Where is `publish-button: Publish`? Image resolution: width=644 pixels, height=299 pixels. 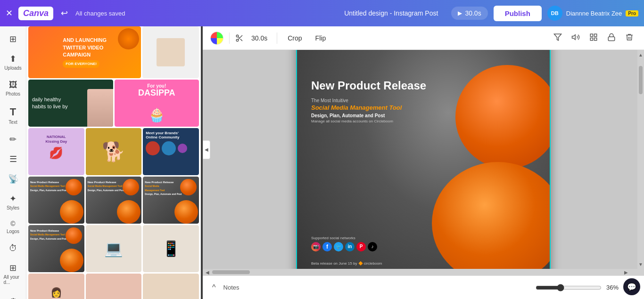 publish-button: Publish is located at coordinates (518, 13).